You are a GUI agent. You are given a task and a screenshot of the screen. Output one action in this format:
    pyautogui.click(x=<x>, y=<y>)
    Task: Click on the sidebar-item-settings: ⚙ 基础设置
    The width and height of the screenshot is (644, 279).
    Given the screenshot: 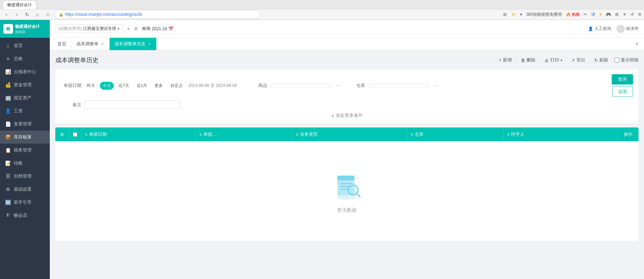 What is the action you would take?
    pyautogui.click(x=25, y=189)
    